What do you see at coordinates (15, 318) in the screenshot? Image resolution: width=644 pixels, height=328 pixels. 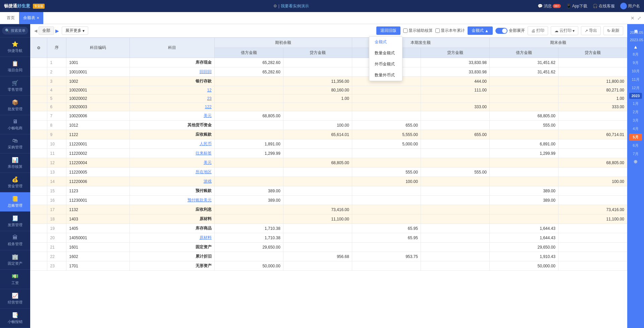 I see `sidebar-item-report: 📑 小畅报销` at bounding box center [15, 318].